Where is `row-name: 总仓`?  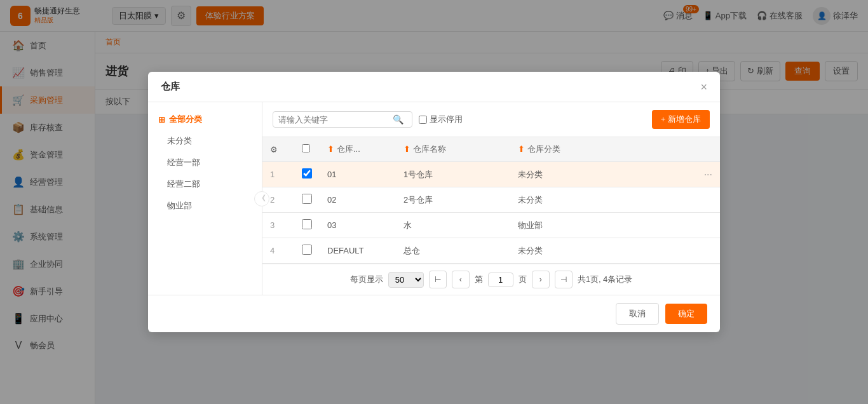 row-name: 总仓 is located at coordinates (453, 251).